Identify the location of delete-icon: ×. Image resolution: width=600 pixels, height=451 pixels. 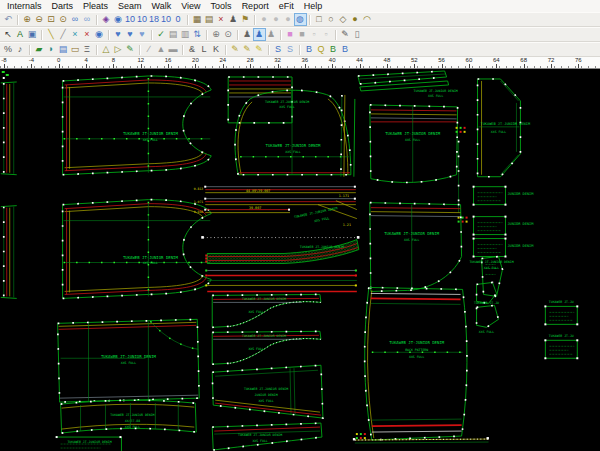
(88, 34).